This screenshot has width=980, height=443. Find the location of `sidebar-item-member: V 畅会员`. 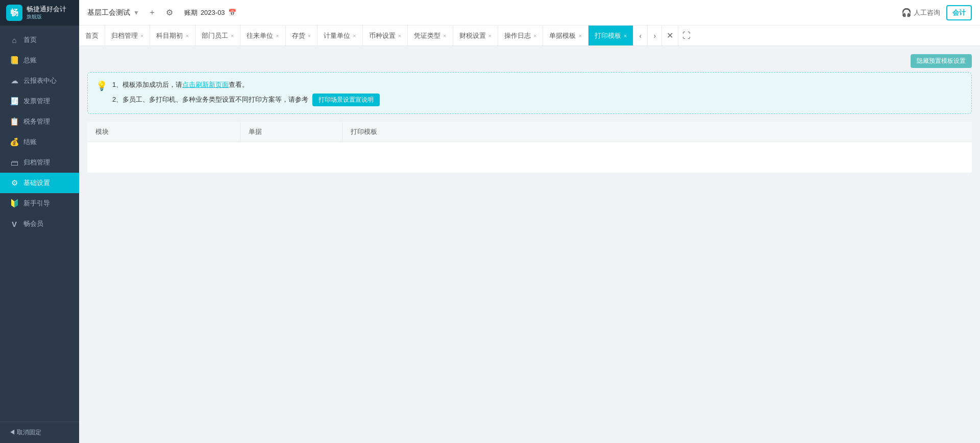

sidebar-item-member: V 畅会员 is located at coordinates (40, 224).